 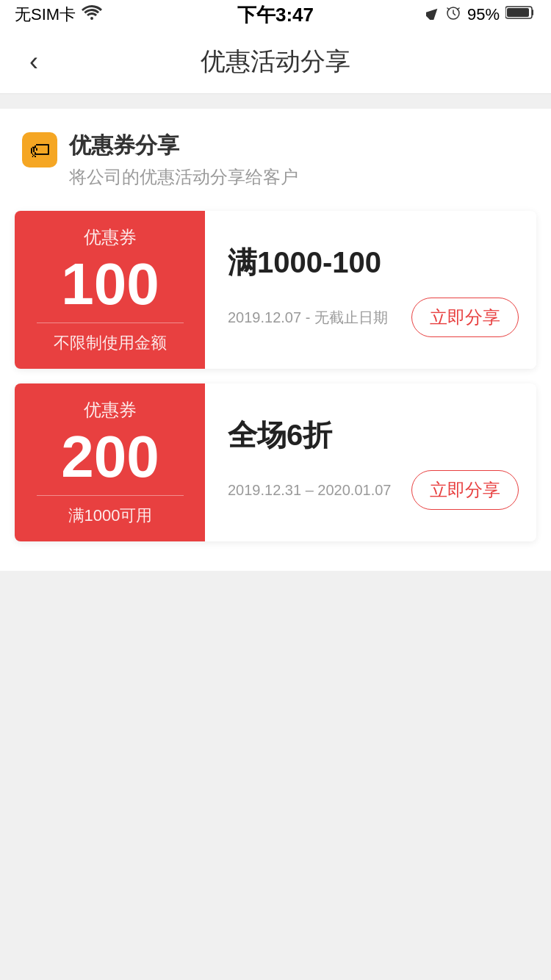 What do you see at coordinates (110, 343) in the screenshot?
I see `coupon-condition-1: 不限制使用金额` at bounding box center [110, 343].